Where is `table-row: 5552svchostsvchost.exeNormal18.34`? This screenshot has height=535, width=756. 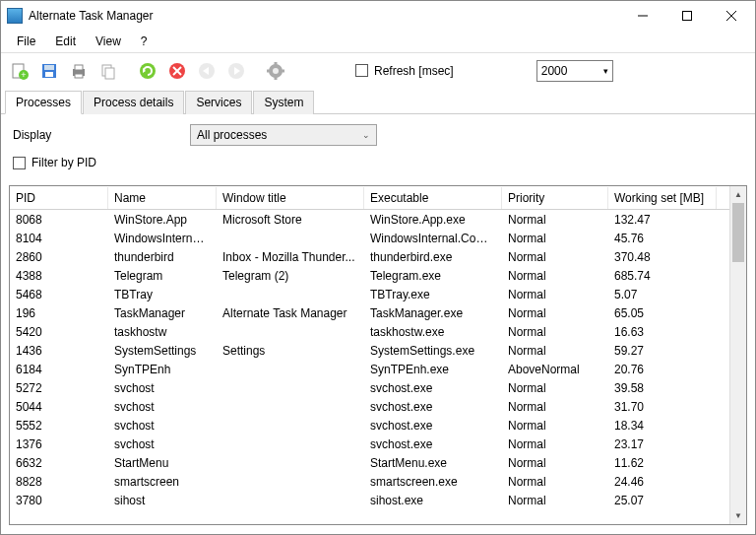
table-row: 5552svchostsvchost.exeNormal18.34 is located at coordinates (370, 426).